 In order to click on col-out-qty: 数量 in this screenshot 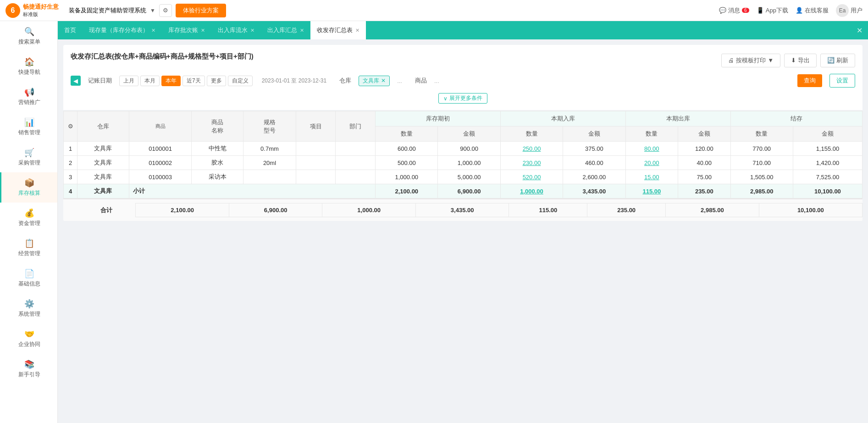, I will do `click(652, 134)`.